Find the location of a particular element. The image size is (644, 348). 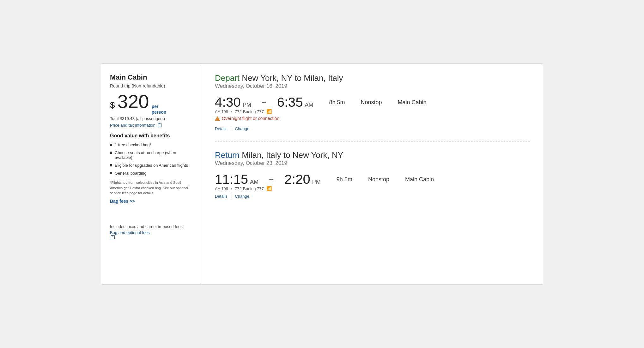

benefit-item: Choose seats at no charge (when availabl… is located at coordinates (152, 155).